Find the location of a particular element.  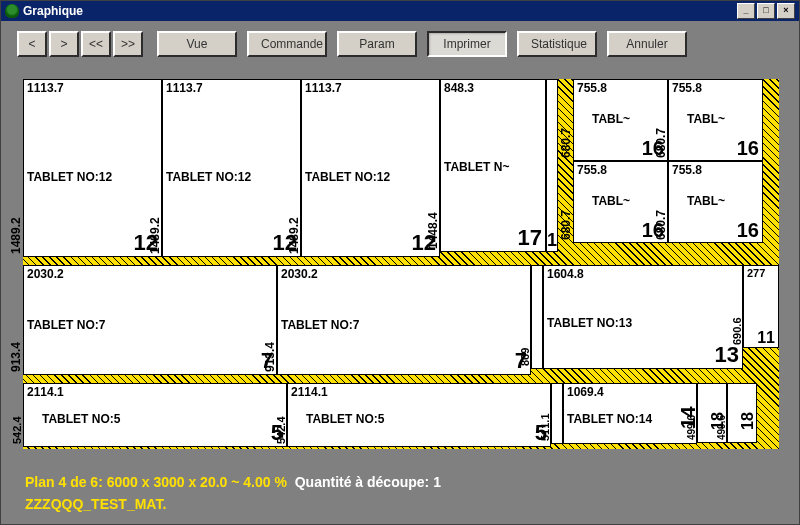

sliver-r2: 869 is located at coordinates (537, 317).